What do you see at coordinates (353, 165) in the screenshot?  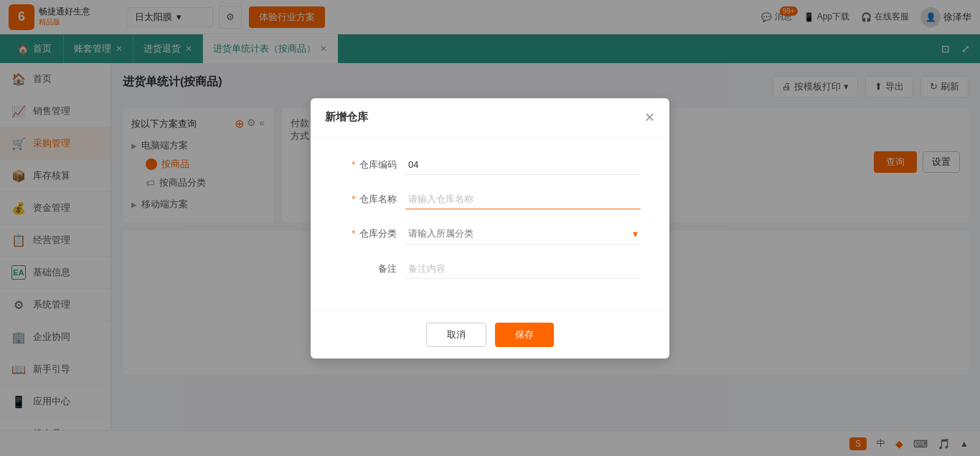 I see `required-star-code: *` at bounding box center [353, 165].